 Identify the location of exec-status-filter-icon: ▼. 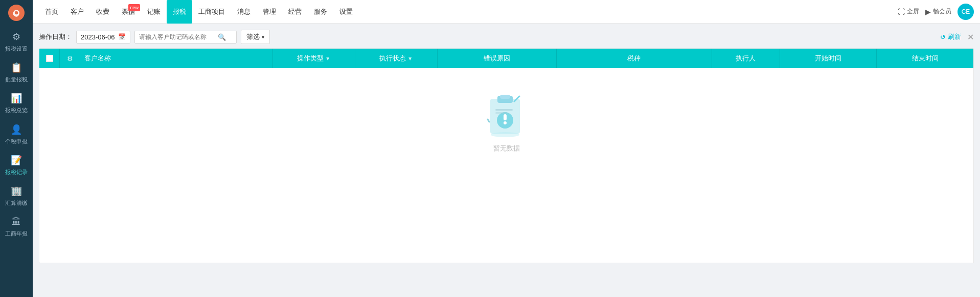
(410, 58).